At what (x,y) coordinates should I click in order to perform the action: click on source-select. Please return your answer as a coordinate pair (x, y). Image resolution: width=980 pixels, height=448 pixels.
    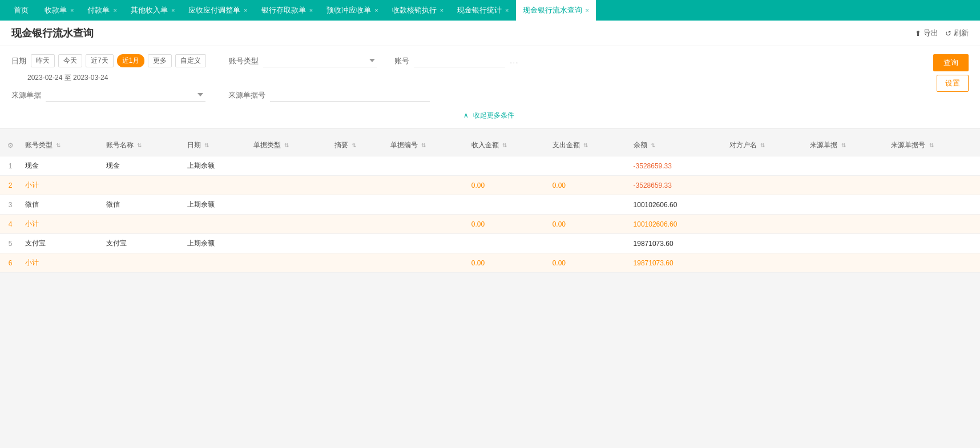
    Looking at the image, I should click on (126, 95).